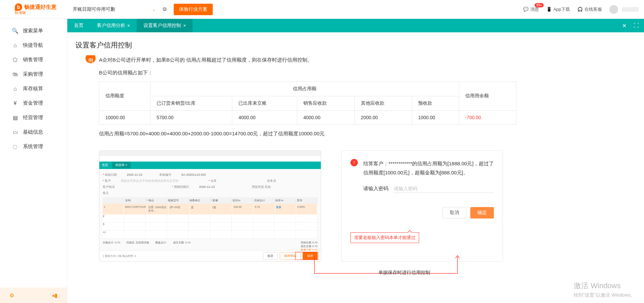 The image size is (644, 303). I want to click on table-row: 10000.00 5700.00 4000.00 4000.00 2000.00…, so click(308, 117).